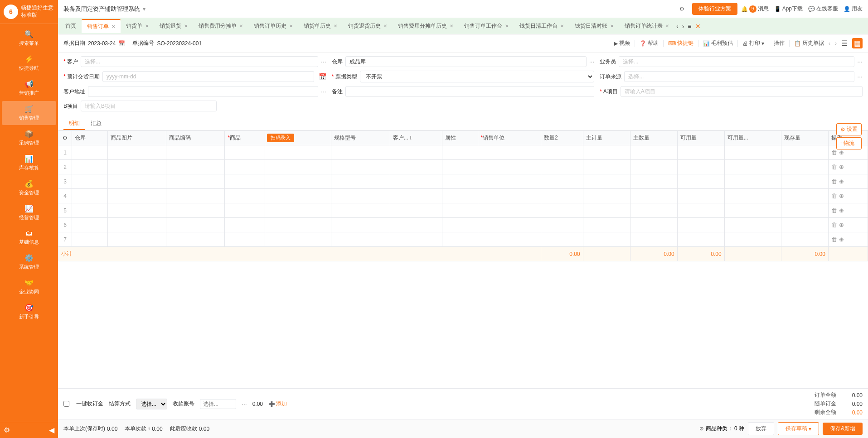 The width and height of the screenshot is (868, 438). I want to click on topbar-settings-icon: ⚙, so click(682, 9).